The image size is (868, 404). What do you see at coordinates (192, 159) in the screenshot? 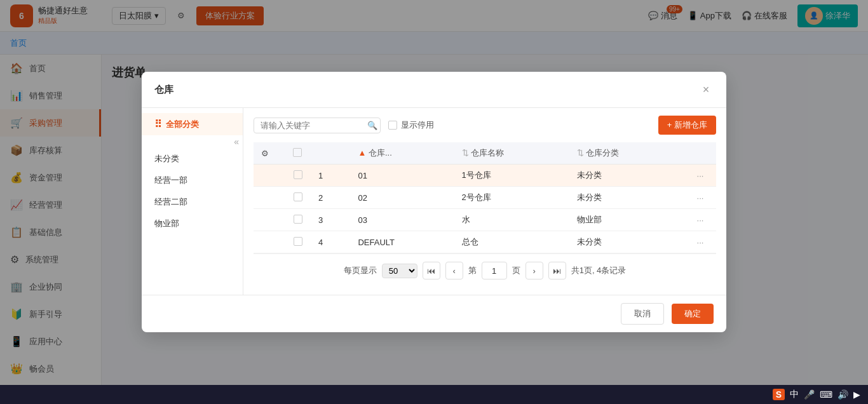
I see `cat-item-uncat: 未分类` at bounding box center [192, 159].